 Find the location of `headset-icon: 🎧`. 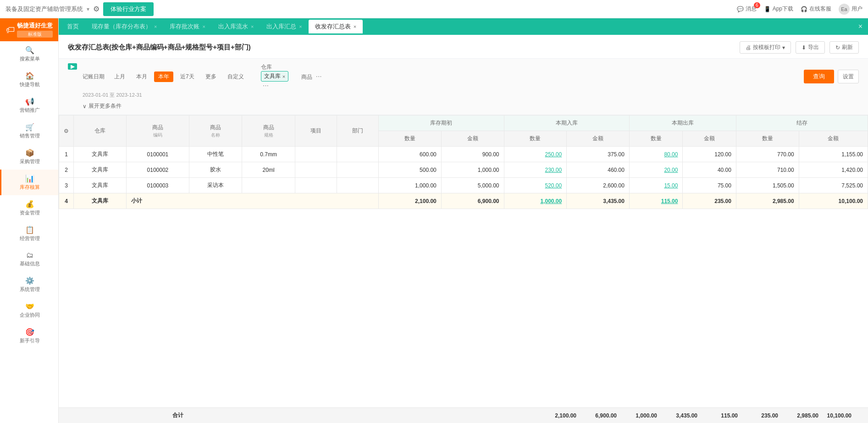

headset-icon: 🎧 is located at coordinates (804, 9).